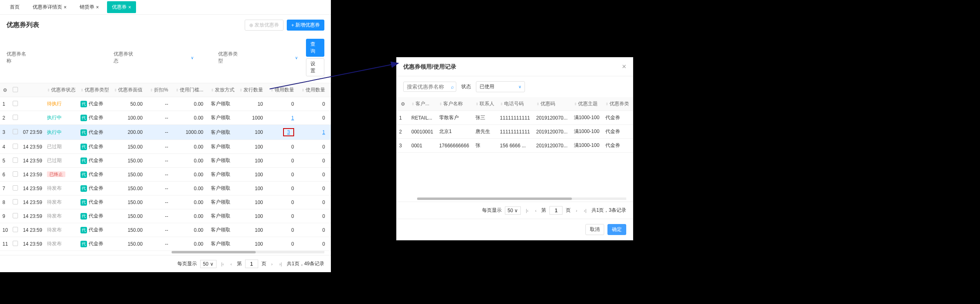  What do you see at coordinates (130, 90) in the screenshot?
I see `col-face: 优惠券面值` at bounding box center [130, 90].